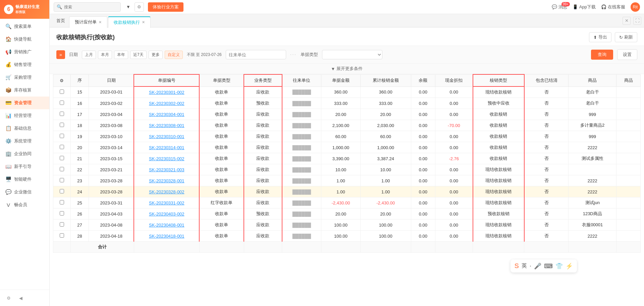  I want to click on filter-this-year-btn: 本年, so click(121, 55).